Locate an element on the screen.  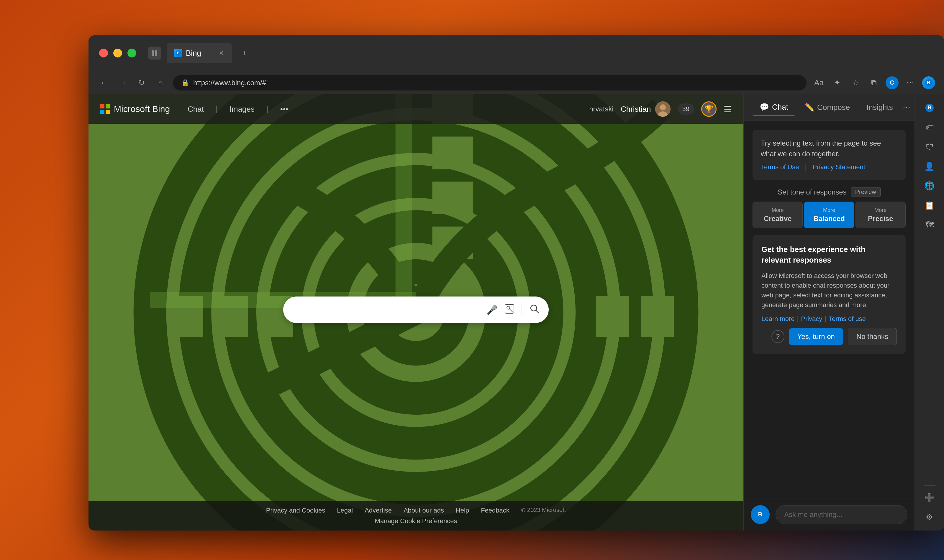
ms-logo-green is located at coordinates (108, 106).